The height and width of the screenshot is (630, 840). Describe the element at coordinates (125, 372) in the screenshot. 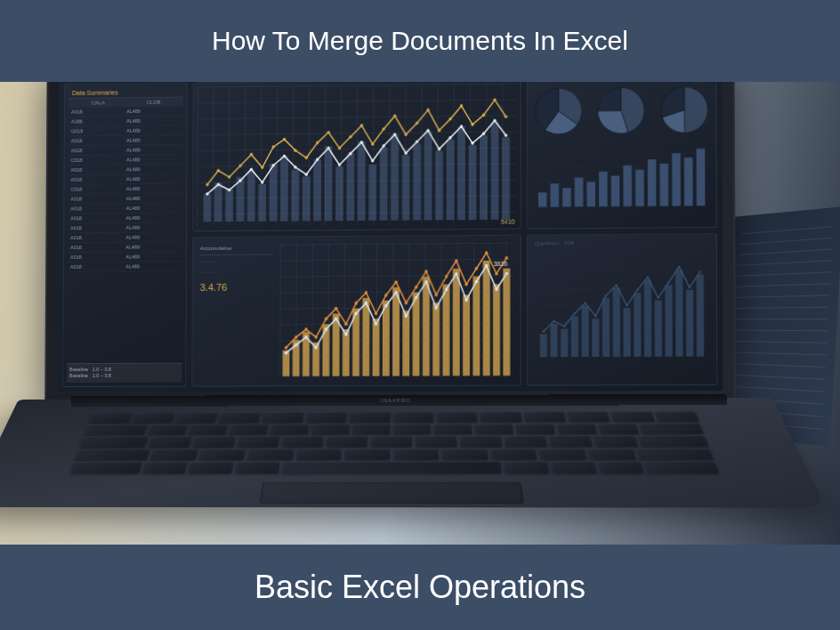

I see `sidebar-summary: Baseline 1.0 – 3.8 Baseline 1.0 – 3.8` at that location.